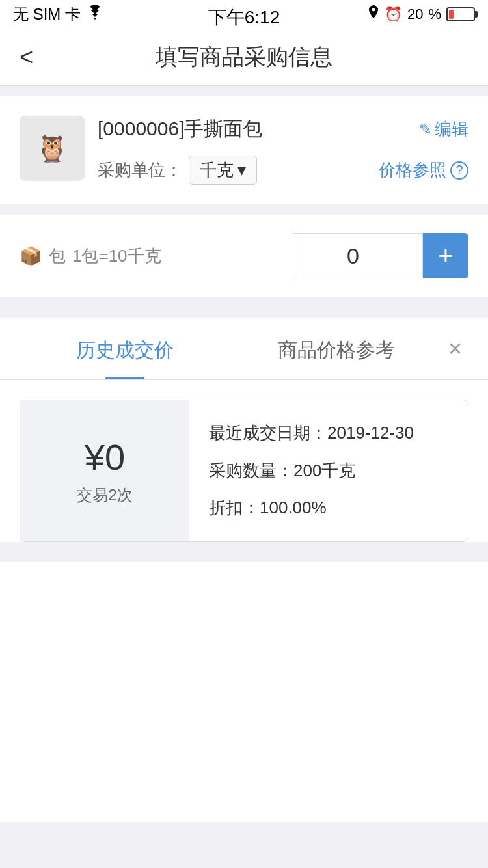 Image resolution: width=488 pixels, height=868 pixels. I want to click on product-thumbnail-icon: 🦉, so click(52, 148).